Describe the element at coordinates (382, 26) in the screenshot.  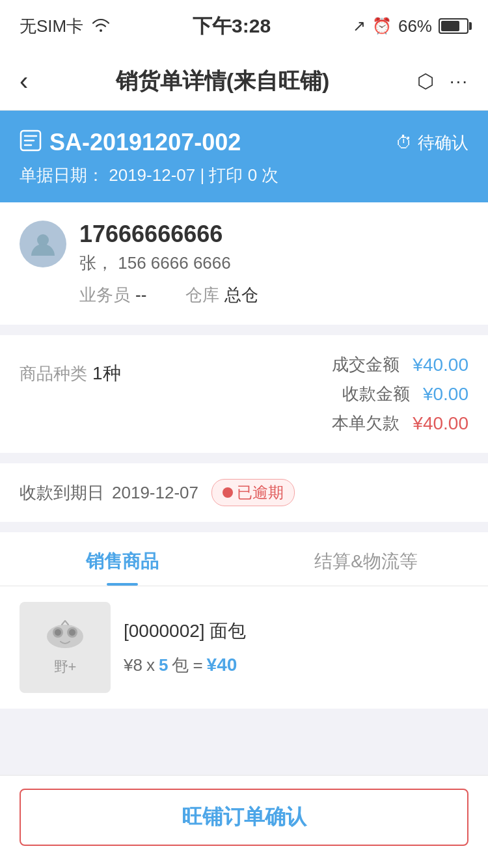
I see `alarm-icon: ⏰` at that location.